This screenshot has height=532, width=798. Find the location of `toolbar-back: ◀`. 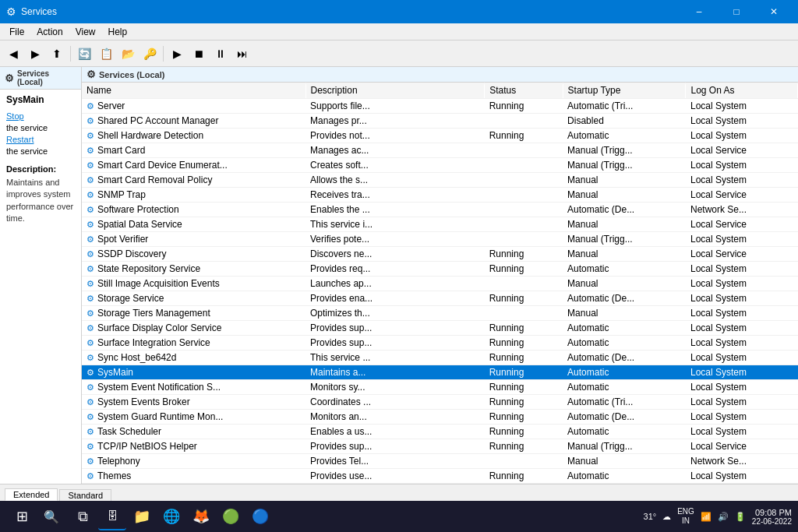

toolbar-back: ◀ is located at coordinates (13, 54).